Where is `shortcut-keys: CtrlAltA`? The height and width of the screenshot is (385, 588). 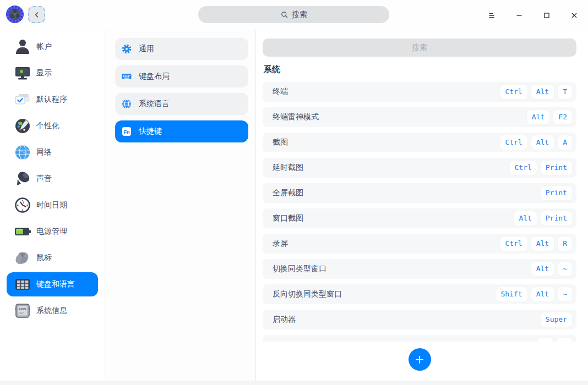
shortcut-keys: CtrlAltA is located at coordinates (536, 142).